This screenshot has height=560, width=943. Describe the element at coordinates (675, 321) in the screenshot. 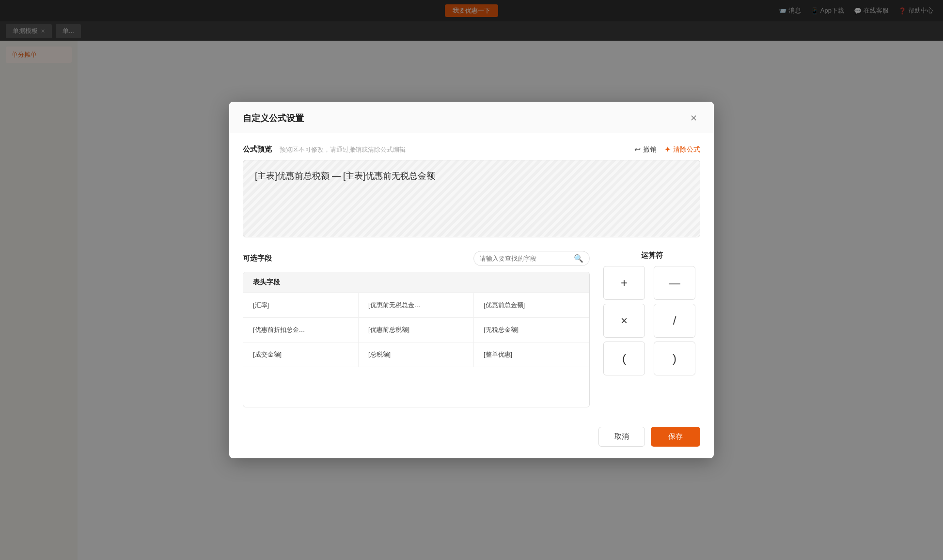

I see `operator-/-button: /` at that location.